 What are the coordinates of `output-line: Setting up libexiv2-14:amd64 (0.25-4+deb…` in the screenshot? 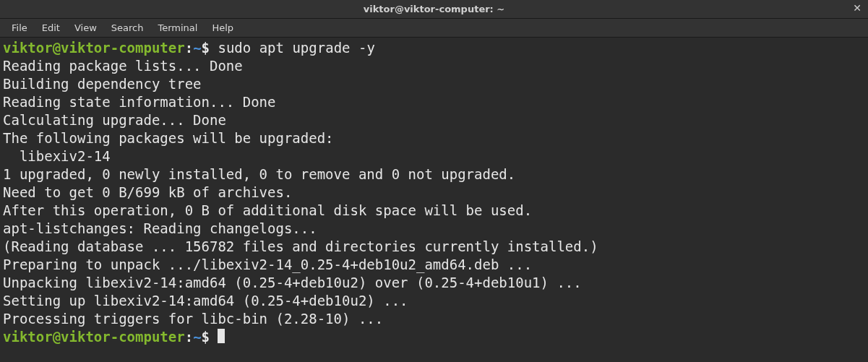 It's located at (205, 301).